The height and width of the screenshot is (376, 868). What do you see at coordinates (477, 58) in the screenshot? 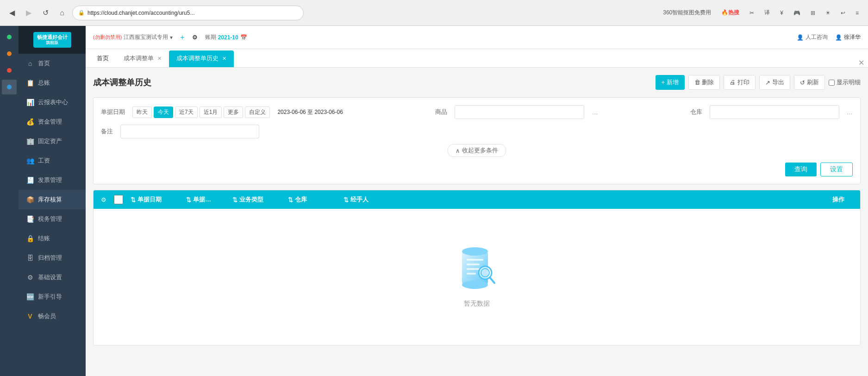
I see `tab-bar: 首页 成本调整单 ✕ 成本调整单历史 ✕ ✕` at bounding box center [477, 58].